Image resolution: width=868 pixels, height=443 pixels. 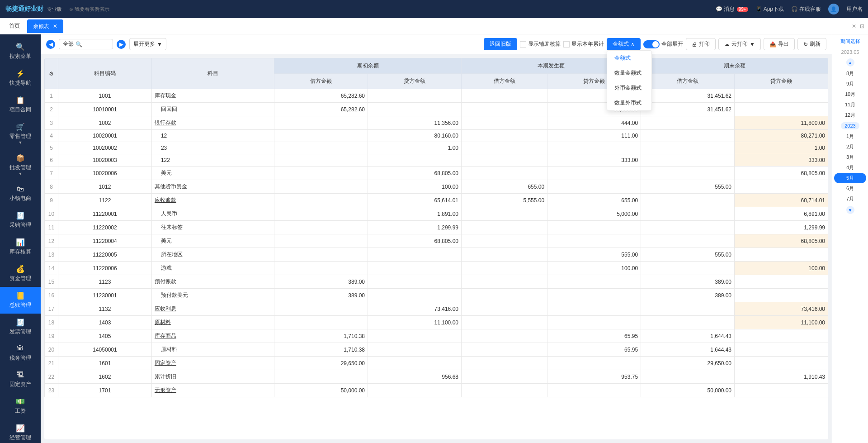 What do you see at coordinates (850, 147) in the screenshot?
I see `month-item-2: 2月` at bounding box center [850, 147].